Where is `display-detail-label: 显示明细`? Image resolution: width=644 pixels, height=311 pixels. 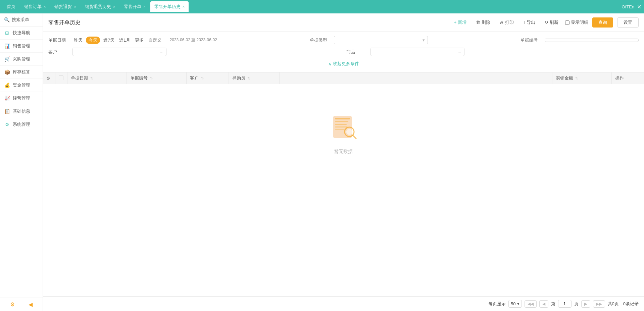 display-detail-label: 显示明细 is located at coordinates (580, 22).